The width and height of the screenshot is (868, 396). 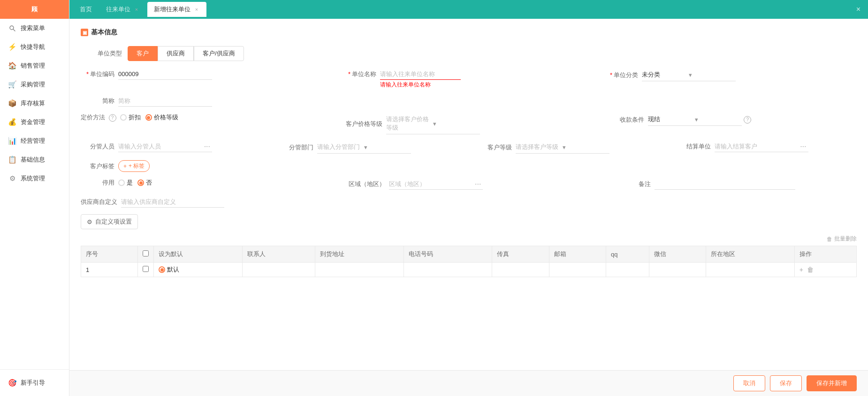 I want to click on settlement-unit-more-btn: ···, so click(x=803, y=147).